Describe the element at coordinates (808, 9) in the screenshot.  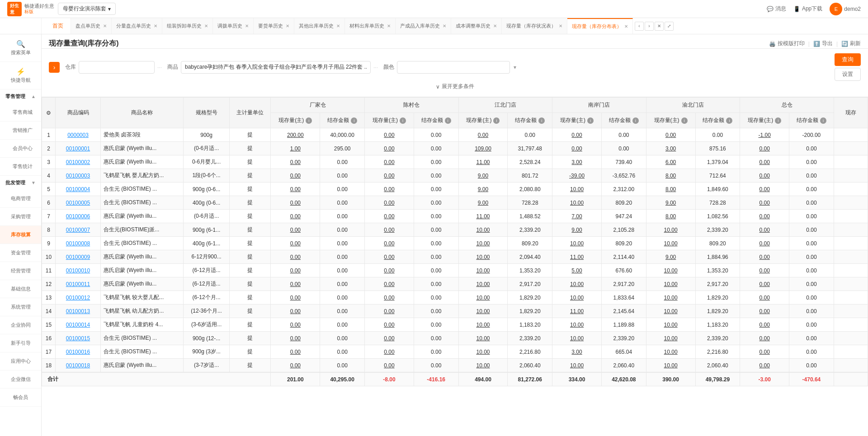
I see `app-download-button: 📱 App下载` at that location.